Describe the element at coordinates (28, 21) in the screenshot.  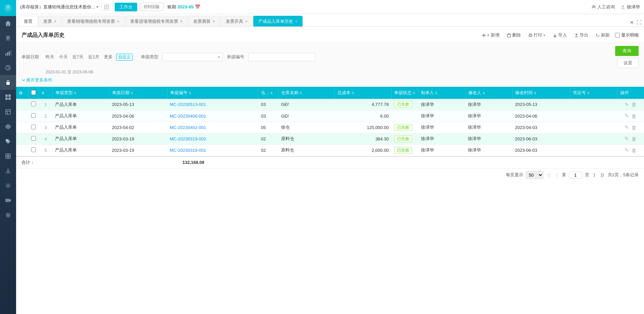
I see `tab-home: 首页` at that location.